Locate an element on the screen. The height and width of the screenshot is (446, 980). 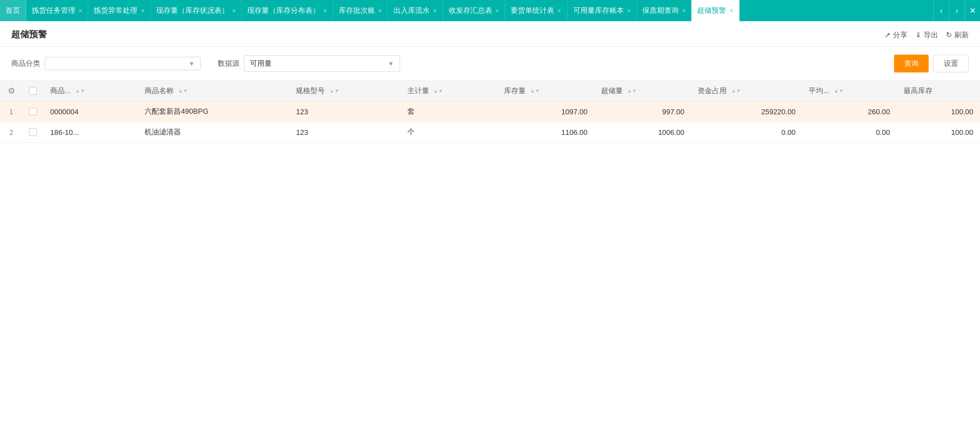
nav-overstock-warning: 超储预警 × is located at coordinates (715, 11).